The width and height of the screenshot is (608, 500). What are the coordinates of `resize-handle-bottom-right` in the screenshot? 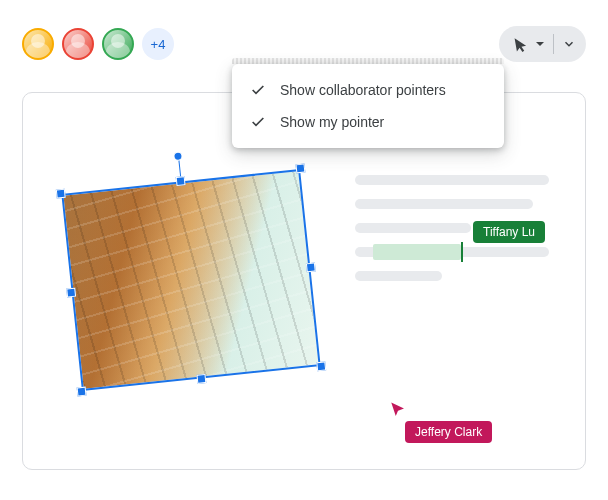 It's located at (321, 366).